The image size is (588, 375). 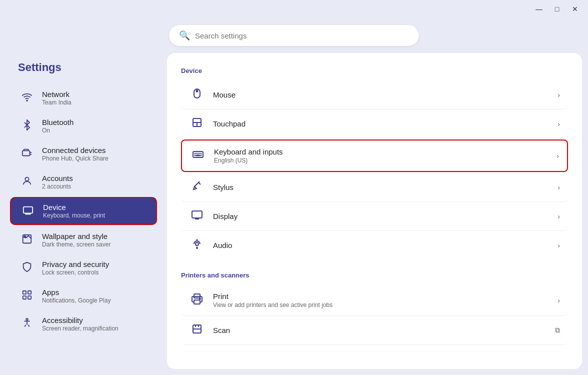 I want to click on touchpad-item: Touchpad ›, so click(x=374, y=124).